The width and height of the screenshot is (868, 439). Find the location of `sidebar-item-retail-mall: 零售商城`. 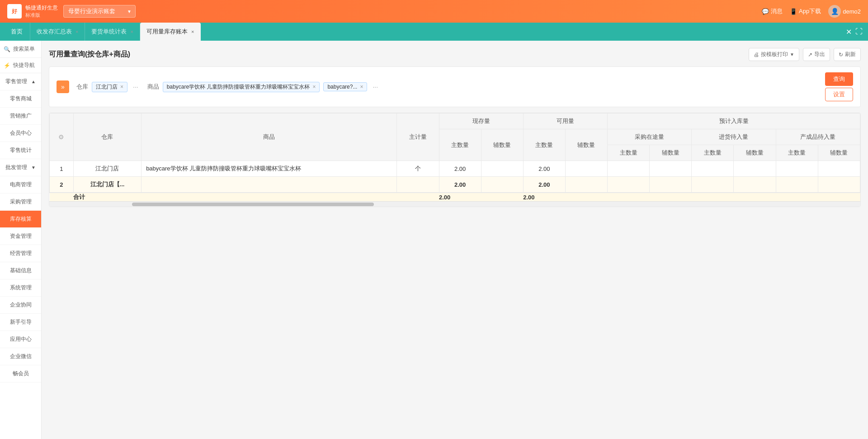

sidebar-item-retail-mall: 零售商城 is located at coordinates (21, 99).